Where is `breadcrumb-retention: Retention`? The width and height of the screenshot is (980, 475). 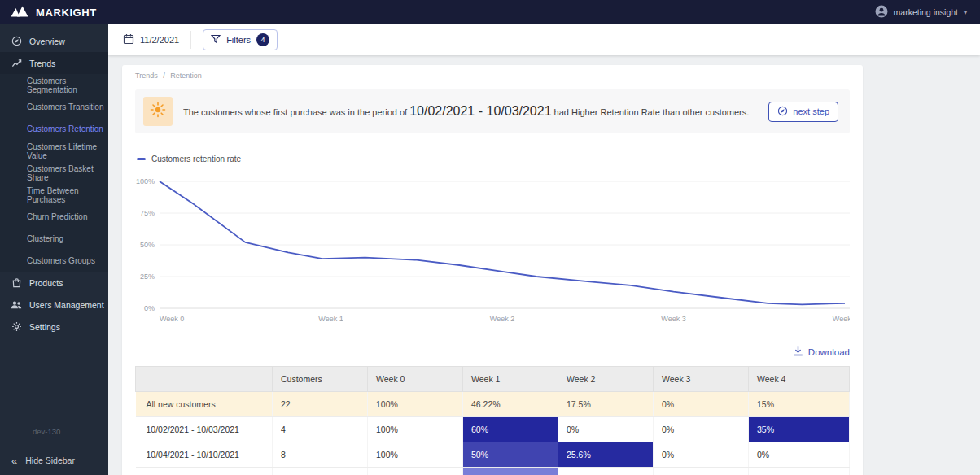 breadcrumb-retention: Retention is located at coordinates (186, 76).